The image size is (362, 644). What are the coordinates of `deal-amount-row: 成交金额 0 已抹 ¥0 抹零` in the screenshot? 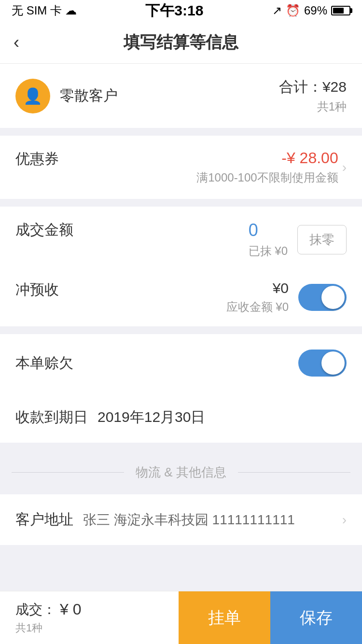 It's located at (181, 238).